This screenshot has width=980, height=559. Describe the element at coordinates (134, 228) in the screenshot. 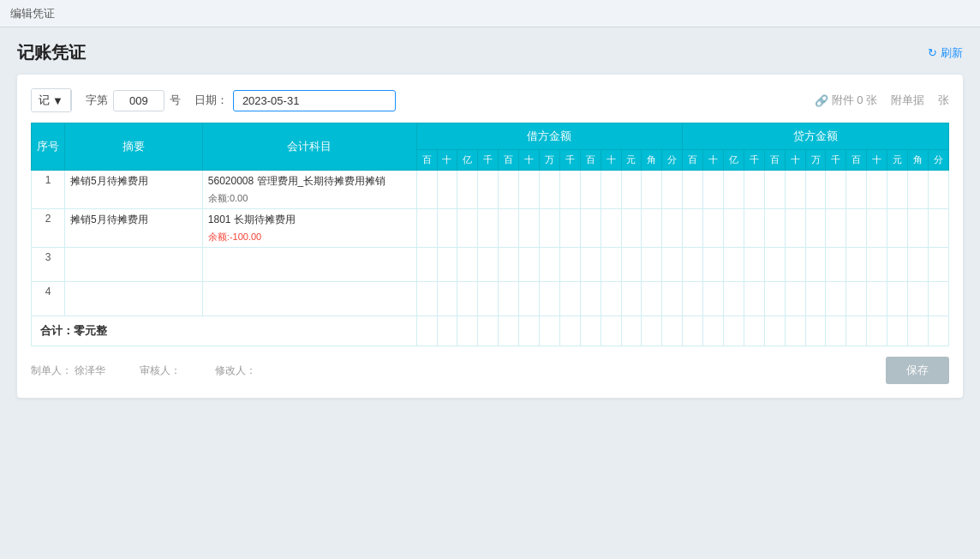

I see `row-2-summary: 摊销5月待摊费用` at that location.